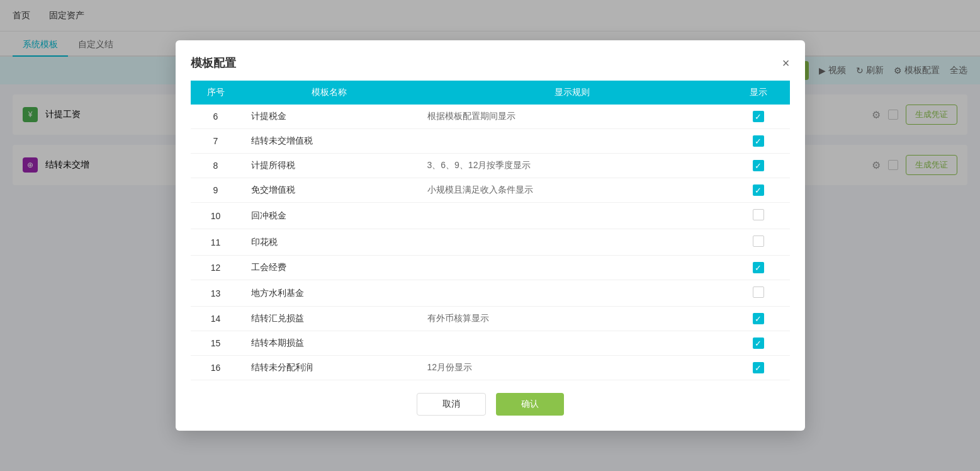  I want to click on modal-close-button: ×, so click(786, 63).